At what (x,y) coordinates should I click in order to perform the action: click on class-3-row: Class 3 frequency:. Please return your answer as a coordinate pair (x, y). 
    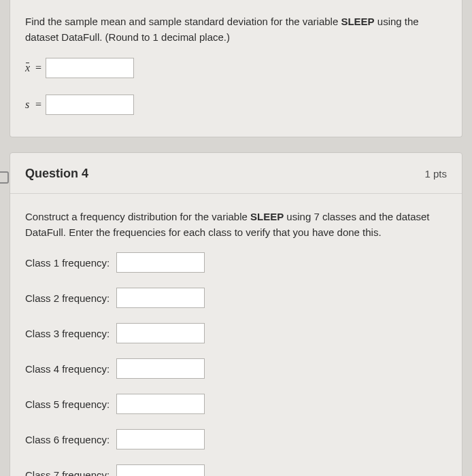
    Looking at the image, I should click on (236, 333).